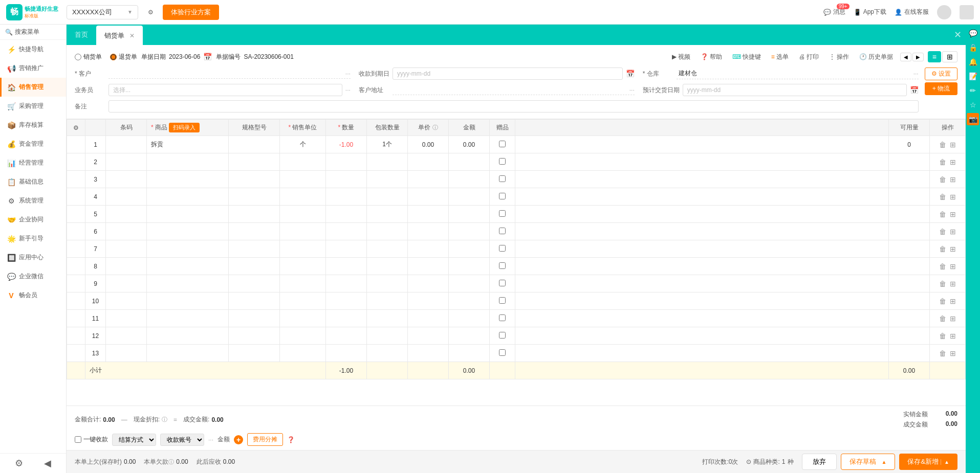 Image resolution: width=980 pixels, height=473 pixels. I want to click on settings-icon-btn: ⚙, so click(150, 12).